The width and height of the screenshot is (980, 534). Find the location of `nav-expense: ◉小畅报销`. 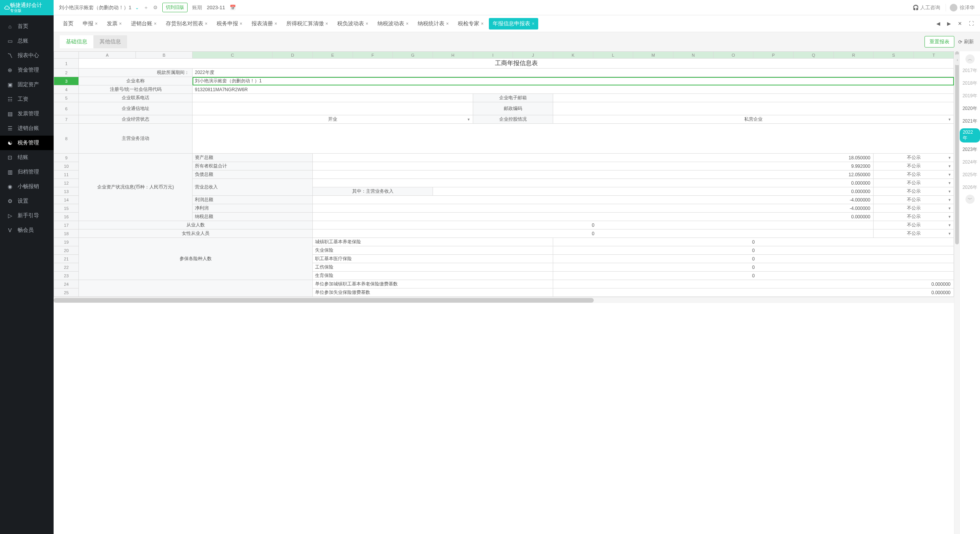

nav-expense: ◉小畅报销 is located at coordinates (27, 187).